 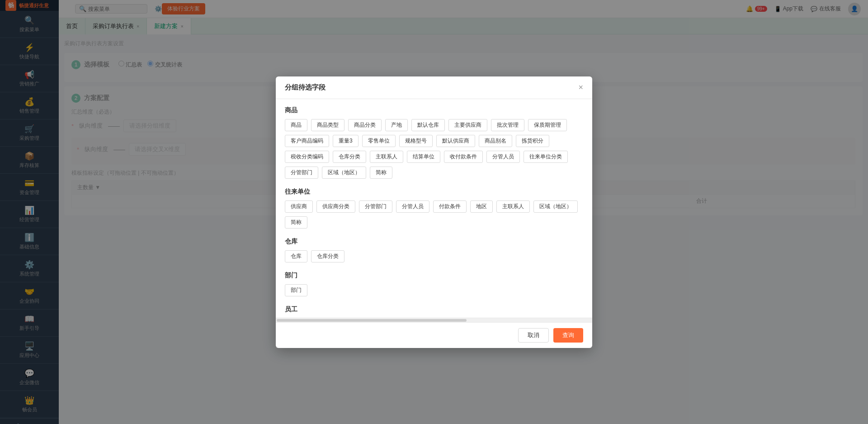 I want to click on field-tag-0-23: 区域（地区）, so click(x=344, y=173).